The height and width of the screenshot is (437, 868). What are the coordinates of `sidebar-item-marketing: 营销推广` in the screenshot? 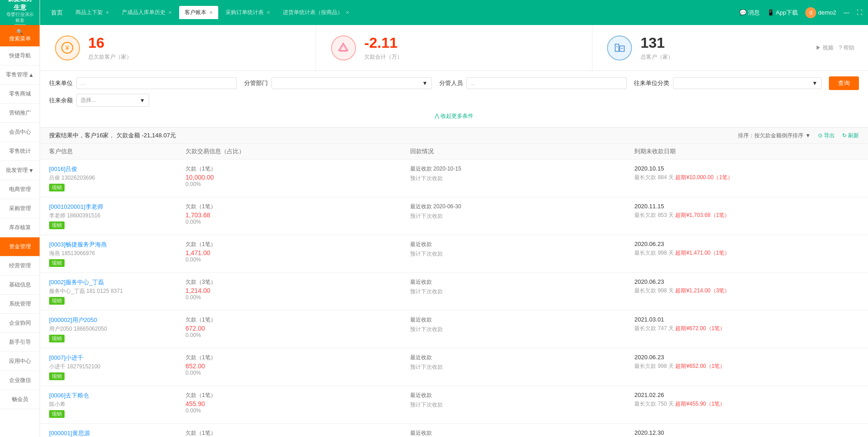 It's located at (20, 113).